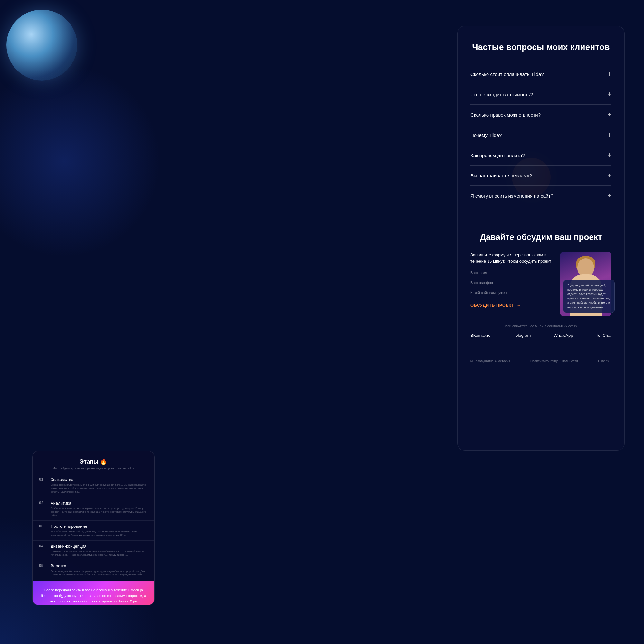  Describe the element at coordinates (505, 115) in the screenshot. I see `faq-question-3: Сколько правок можно внести?` at that location.